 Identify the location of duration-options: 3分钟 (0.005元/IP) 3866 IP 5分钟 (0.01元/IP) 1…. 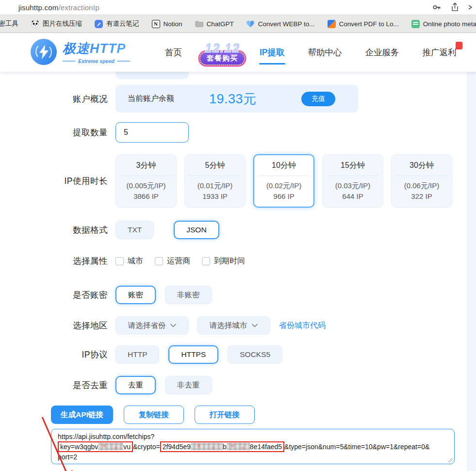
(284, 181).